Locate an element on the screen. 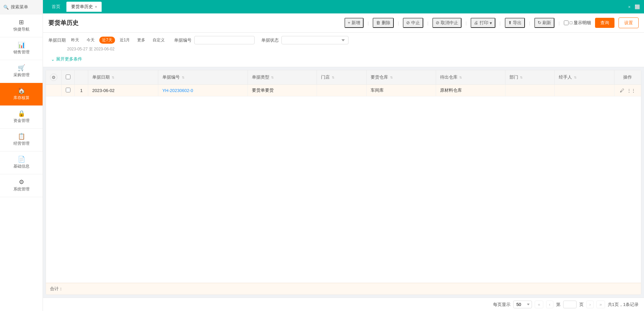 The height and width of the screenshot is (311, 644). row-num: 1 is located at coordinates (82, 91).